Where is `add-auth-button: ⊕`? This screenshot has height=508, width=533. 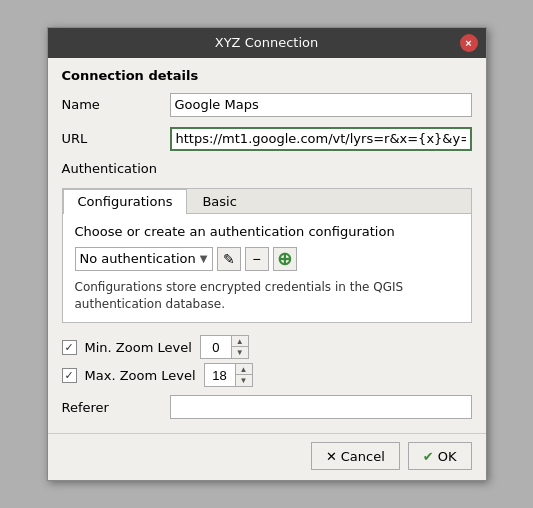
add-auth-button: ⊕ is located at coordinates (285, 259).